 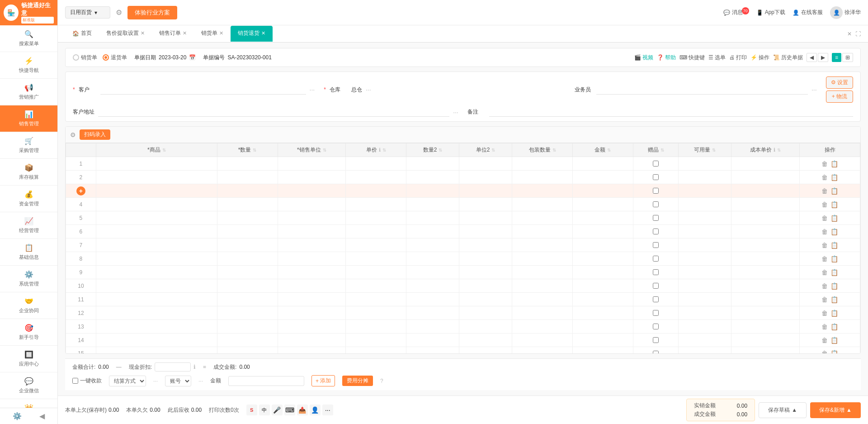 What do you see at coordinates (156, 381) in the screenshot?
I see `settle-dots-icon: ···` at bounding box center [156, 381].